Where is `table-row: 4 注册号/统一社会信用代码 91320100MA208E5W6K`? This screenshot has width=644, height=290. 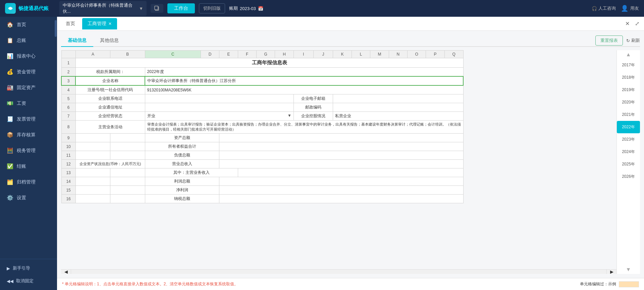 table-row: 4 注册号/统一社会信用代码 91320100MA208E5W6K is located at coordinates (262, 90).